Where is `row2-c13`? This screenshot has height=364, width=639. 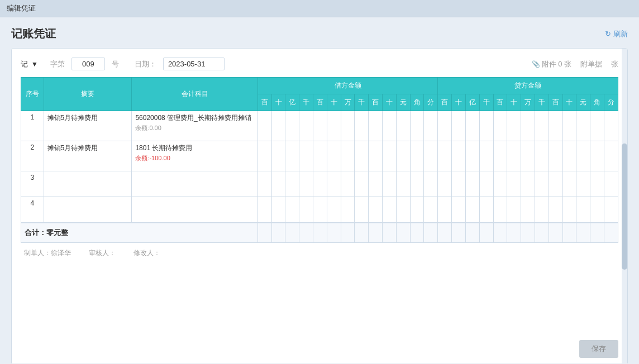 row2-c13 is located at coordinates (611, 156).